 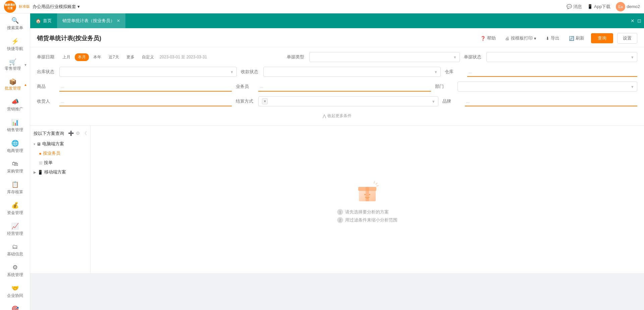 I want to click on sidebar-label-basic: 基础信息, so click(x=15, y=254).